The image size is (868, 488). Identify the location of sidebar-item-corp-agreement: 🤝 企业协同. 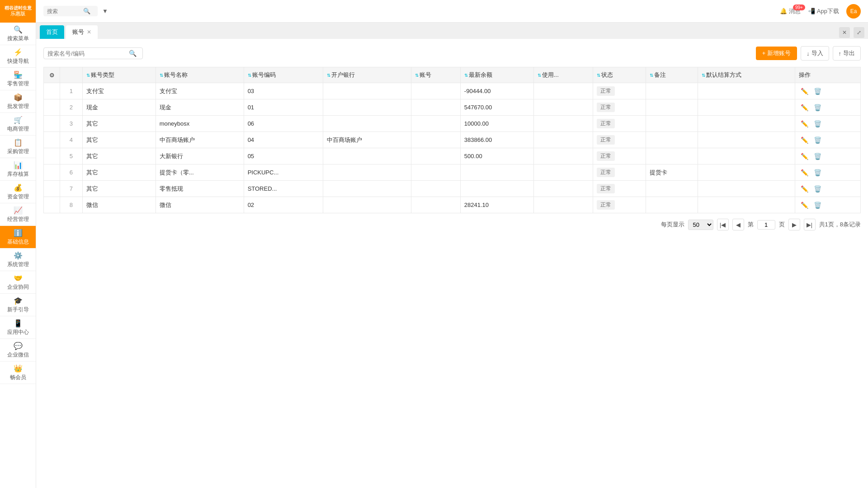
(18, 282).